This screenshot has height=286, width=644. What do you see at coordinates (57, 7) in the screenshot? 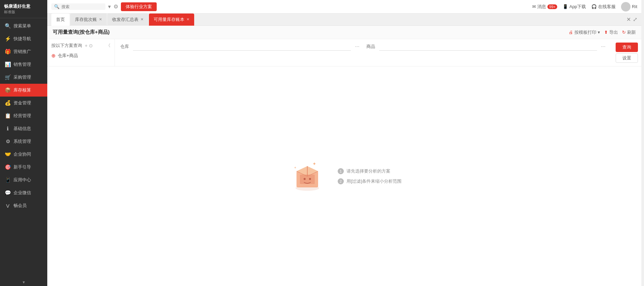
I see `search-icon: 🔍` at bounding box center [57, 7].